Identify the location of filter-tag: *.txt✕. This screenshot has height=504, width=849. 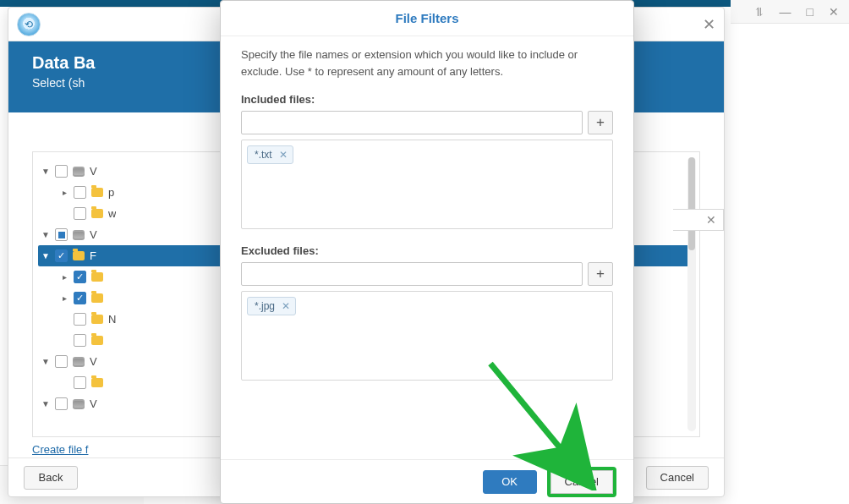
(271, 155).